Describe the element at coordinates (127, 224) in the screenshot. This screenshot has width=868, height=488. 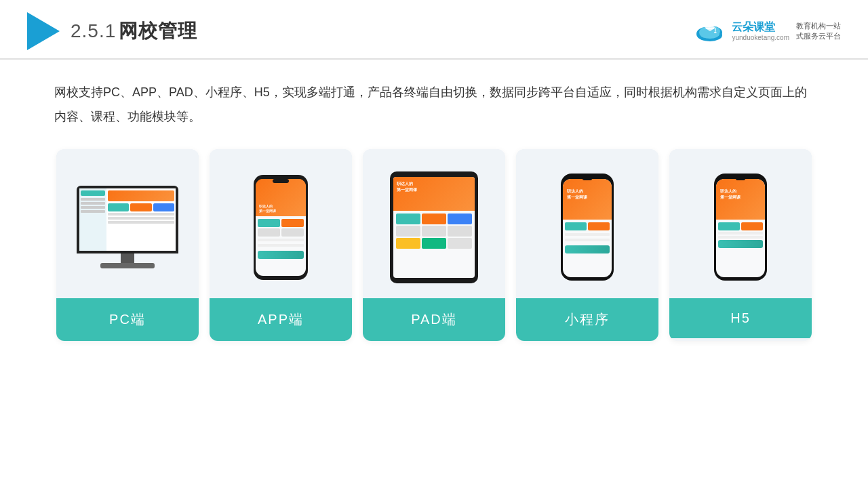
I see `card-image-pc` at that location.